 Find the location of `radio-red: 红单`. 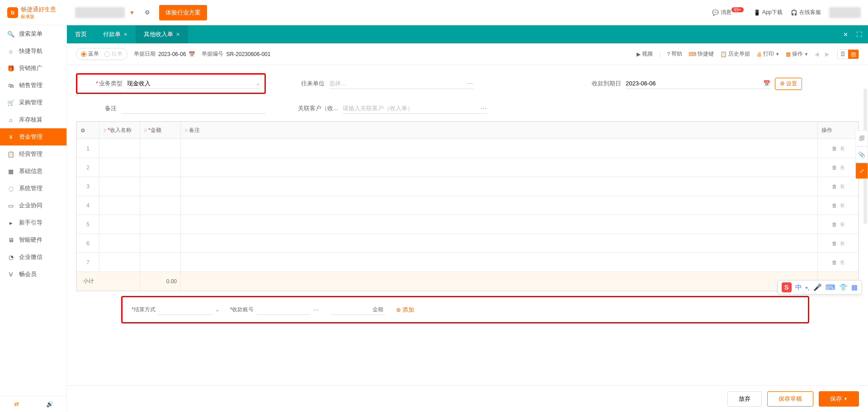

radio-red: 红单 is located at coordinates (113, 54).